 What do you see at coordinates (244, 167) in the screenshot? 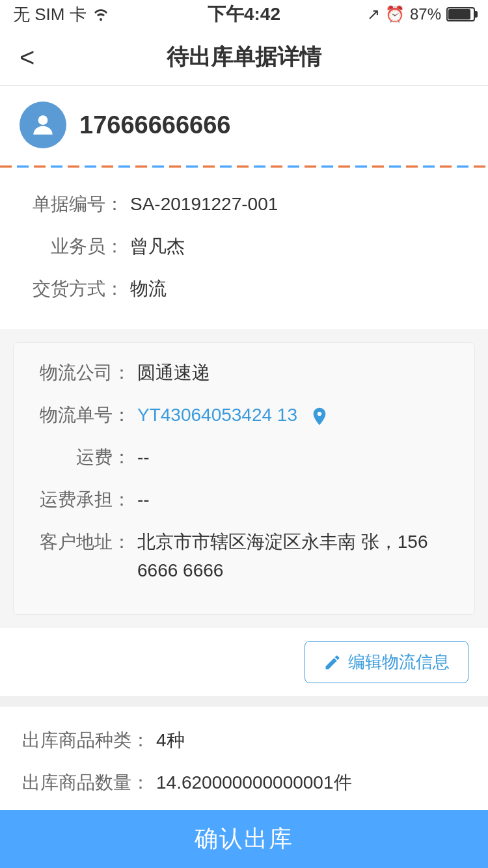
I see `divider-canvas` at bounding box center [244, 167].